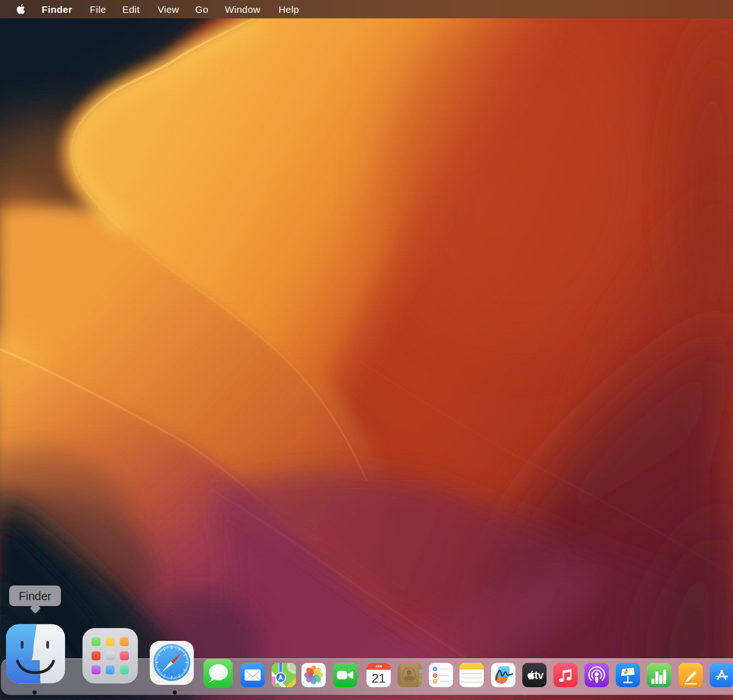 This screenshot has height=700, width=733. I want to click on svg-text: 21, so click(378, 678).